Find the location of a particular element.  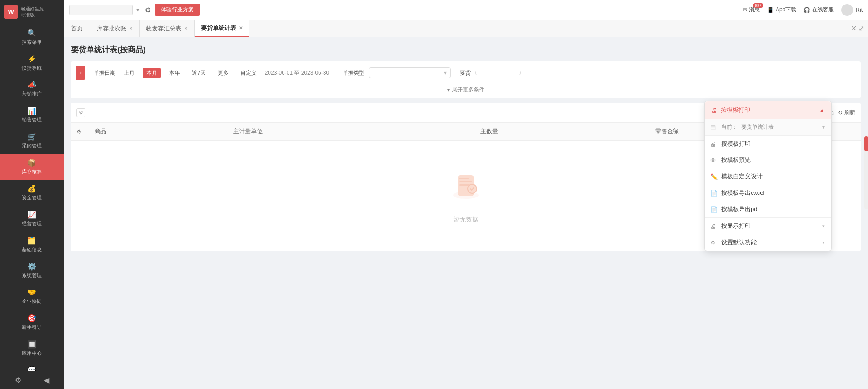

template-custom-icon: ✏️ is located at coordinates (714, 177).